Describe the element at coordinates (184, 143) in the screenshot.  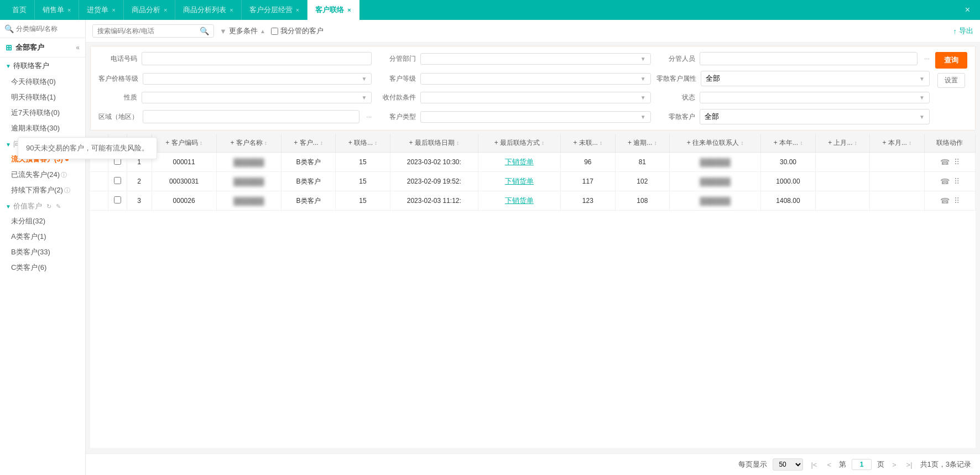
I see `th-code: + 客户编码 ↕` at that location.